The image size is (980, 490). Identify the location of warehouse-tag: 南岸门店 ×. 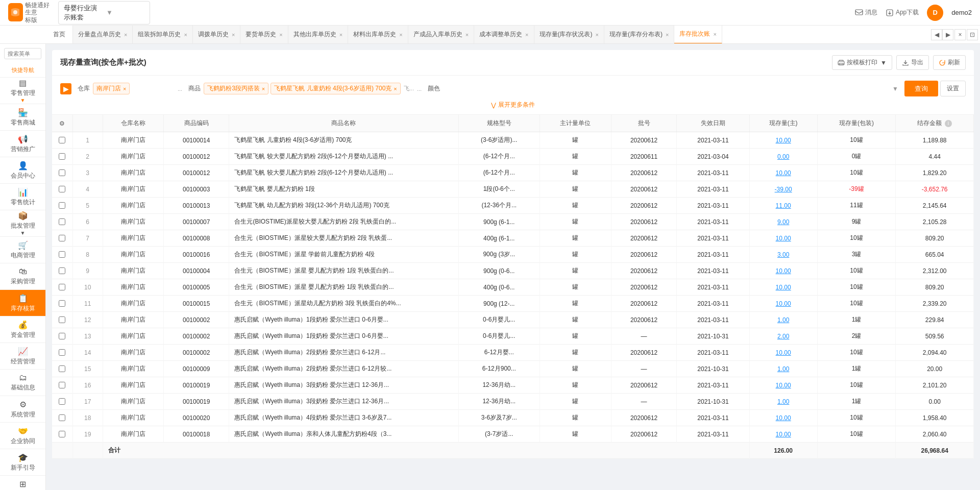
(111, 89).